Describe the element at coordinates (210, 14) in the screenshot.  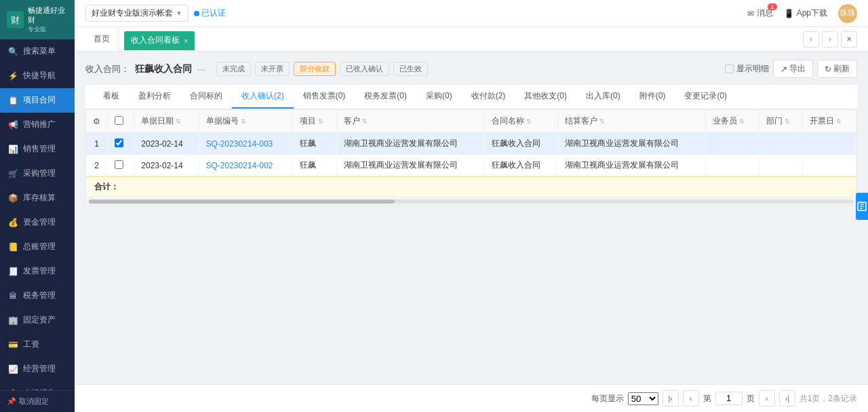
I see `certified-badge: 已认证` at that location.